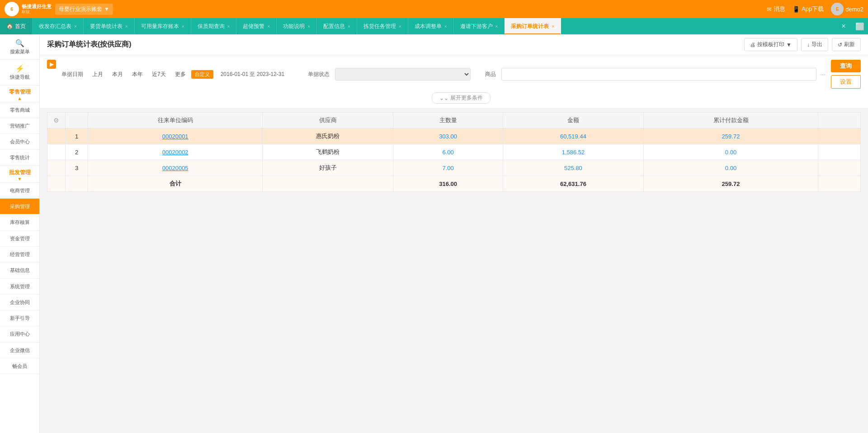 This screenshot has width=868, height=433. Describe the element at coordinates (808, 9) in the screenshot. I see `app-download-action: 📱 App下载` at that location.